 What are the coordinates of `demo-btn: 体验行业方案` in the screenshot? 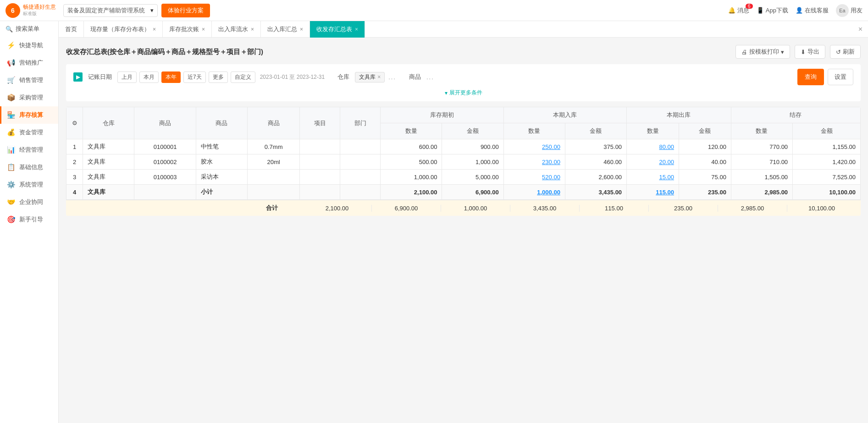 It's located at (186, 11).